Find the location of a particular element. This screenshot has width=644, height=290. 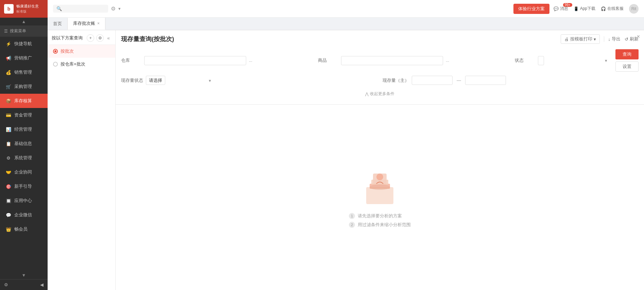

warehouse-label: 仓库 is located at coordinates (131, 60).